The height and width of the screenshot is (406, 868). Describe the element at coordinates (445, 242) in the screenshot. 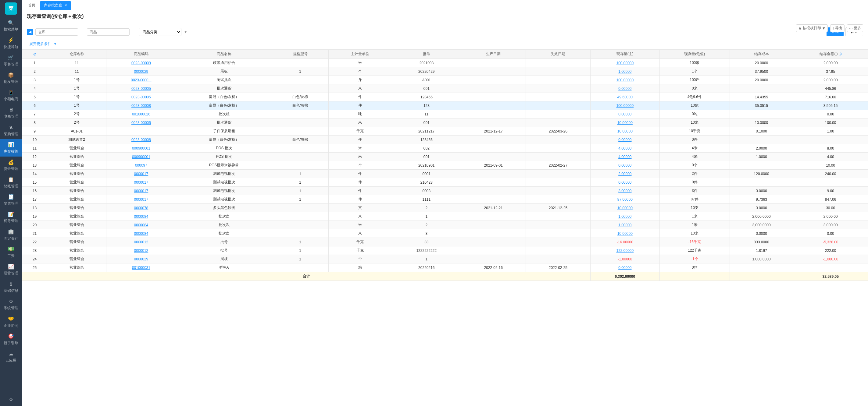

I see `table-row: 22 营业综合 0000012 批号 1 千克 33 -16.00000 -16…` at that location.